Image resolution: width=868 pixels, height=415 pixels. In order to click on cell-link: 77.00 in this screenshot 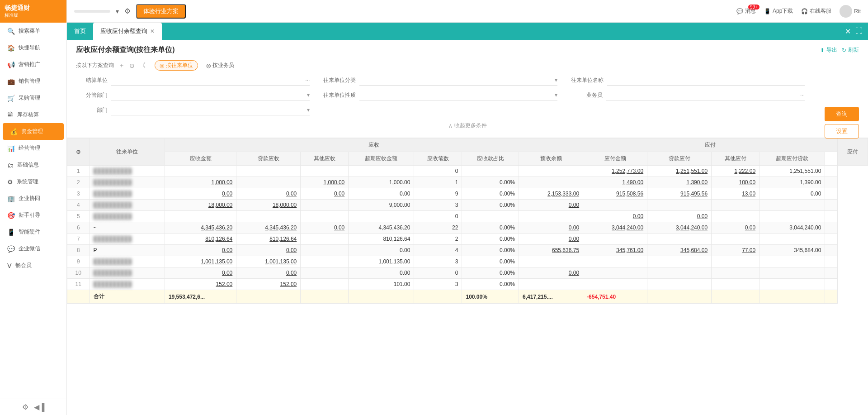, I will do `click(749, 250)`.